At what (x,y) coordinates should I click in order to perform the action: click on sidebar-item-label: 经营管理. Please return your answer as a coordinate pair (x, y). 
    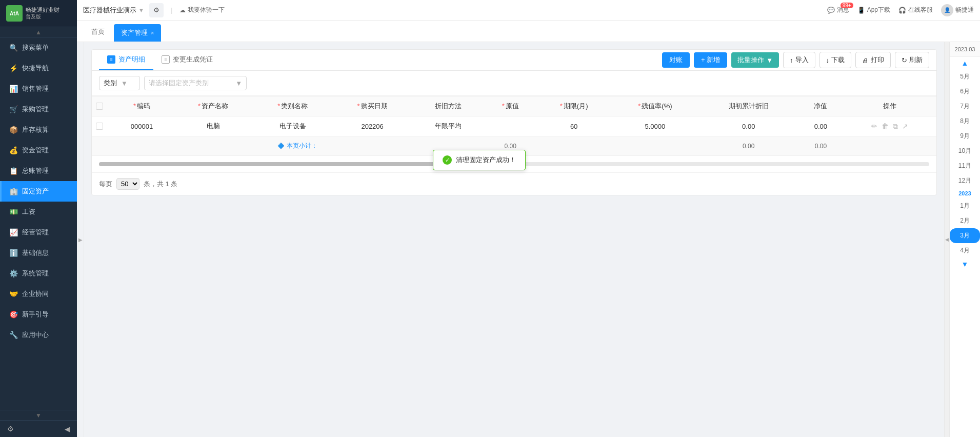
    Looking at the image, I should click on (35, 232).